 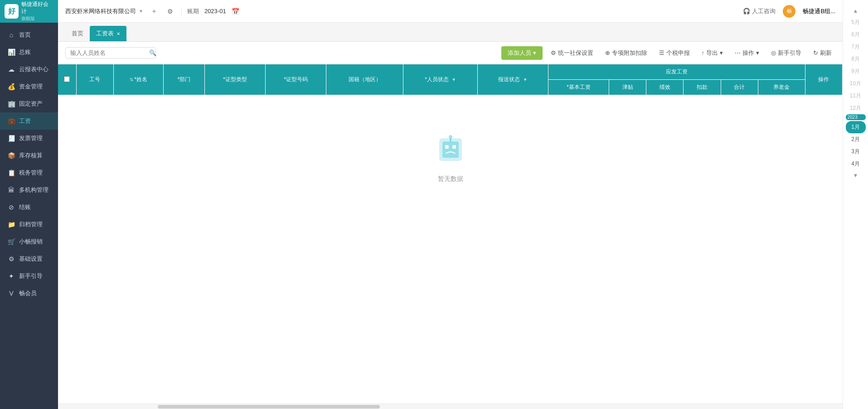 What do you see at coordinates (674, 53) in the screenshot?
I see `tax-declaration-btn: ☰ 个税申报` at bounding box center [674, 53].